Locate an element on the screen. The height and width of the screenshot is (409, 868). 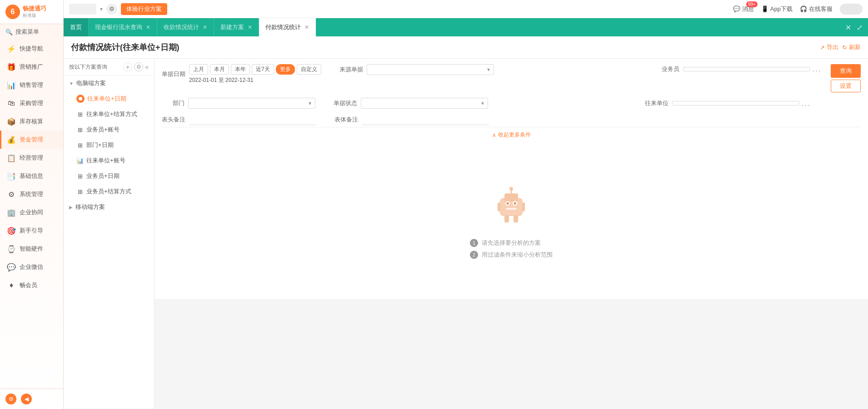
date-btn-this-month: 本月 is located at coordinates (219, 69).